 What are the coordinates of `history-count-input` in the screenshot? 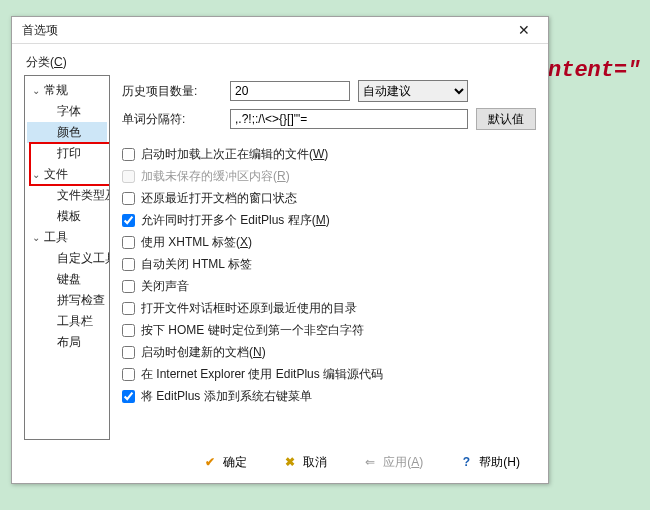 It's located at (290, 91).